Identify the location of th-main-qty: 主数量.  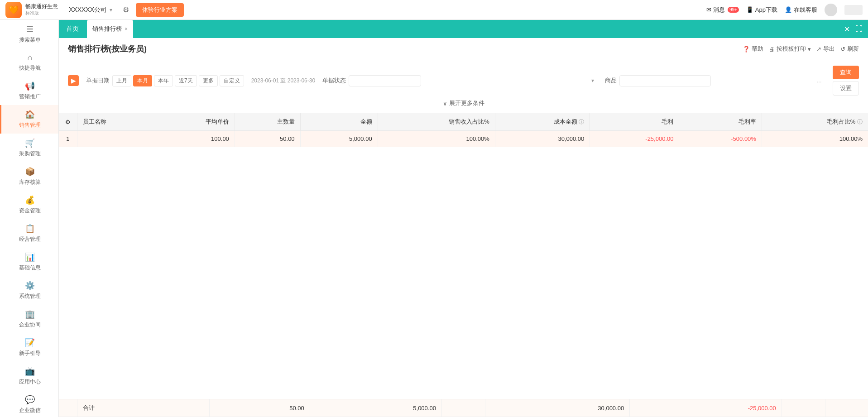
(267, 122).